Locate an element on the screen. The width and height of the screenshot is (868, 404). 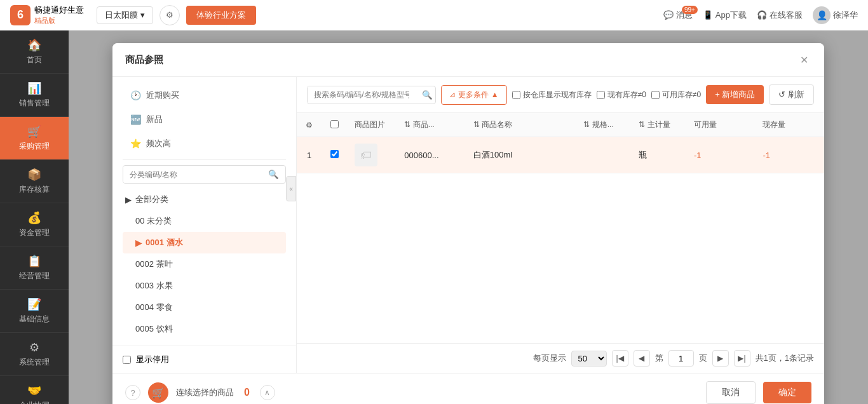
category-list: ▶ 全部分类 00 未分类 ▶ 0001 酒水 0002 茶 is located at coordinates (205, 267).